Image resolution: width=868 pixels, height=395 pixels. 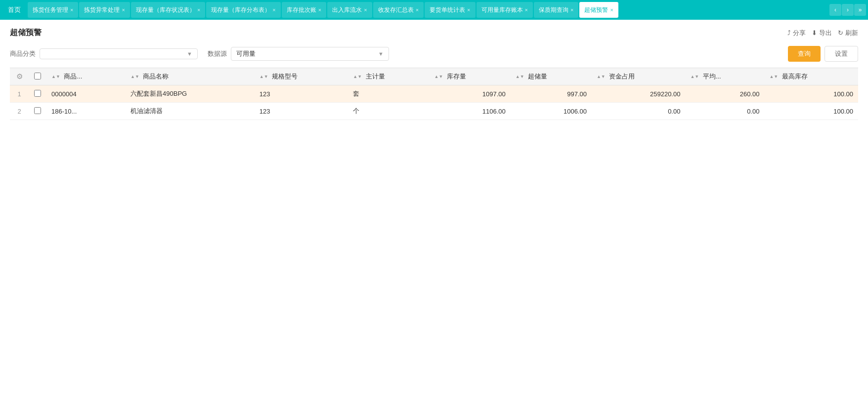 What do you see at coordinates (14, 10) in the screenshot?
I see `nav-home: 首页` at bounding box center [14, 10].